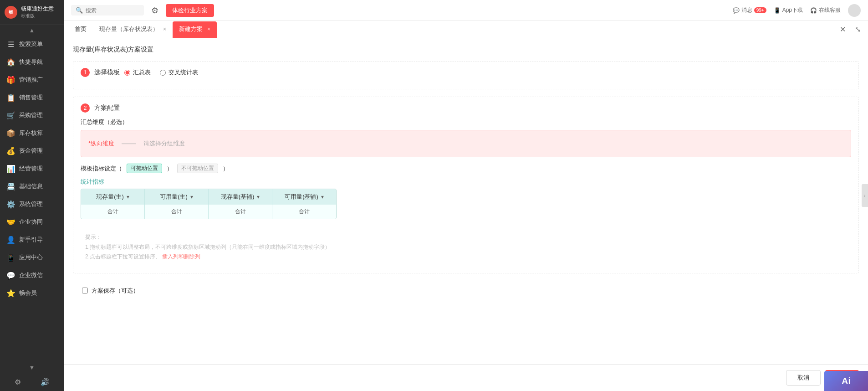 The height and width of the screenshot is (391, 868). Describe the element at coordinates (163, 73) in the screenshot. I see `radio-cross-input` at that location.